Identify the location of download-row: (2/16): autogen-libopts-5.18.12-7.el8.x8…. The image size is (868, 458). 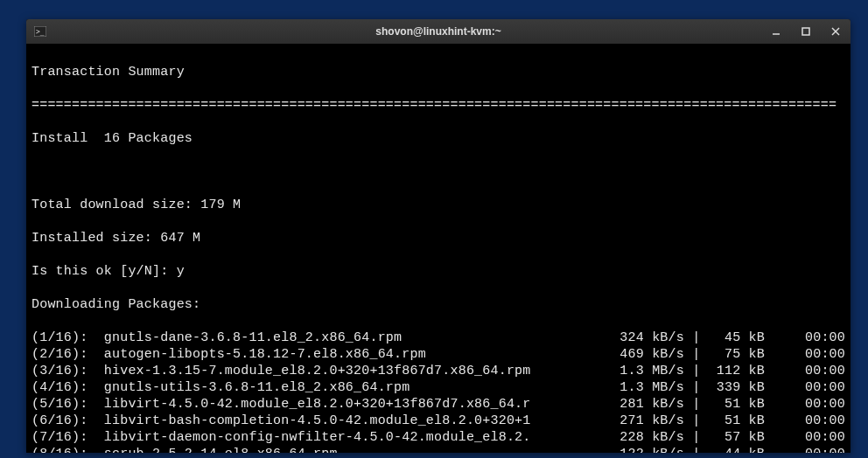
(438, 355).